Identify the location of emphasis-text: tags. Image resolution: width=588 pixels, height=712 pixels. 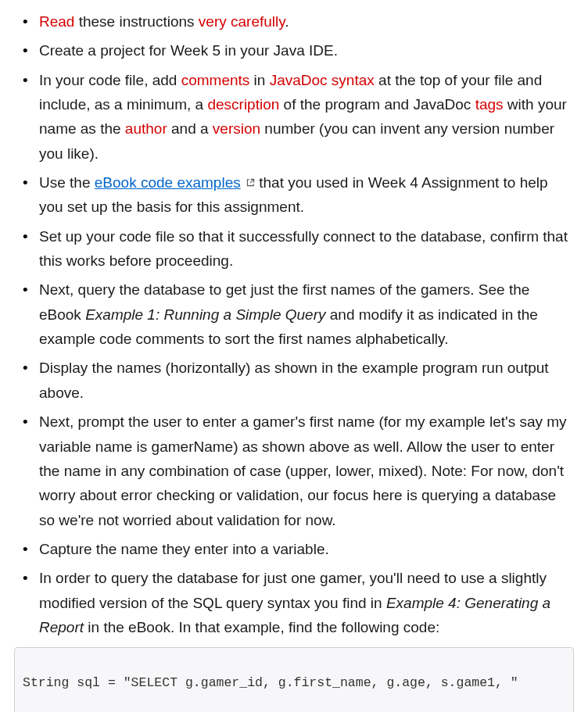
(489, 105).